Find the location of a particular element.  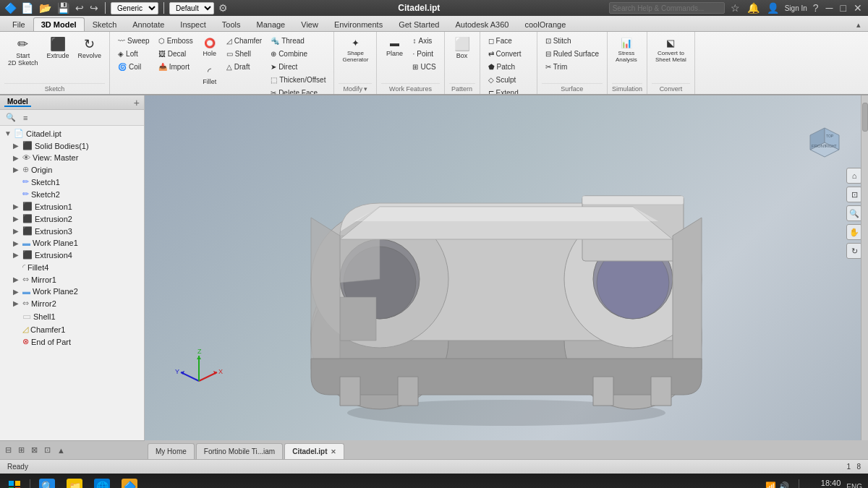

tab-columns-icon: ⊠ is located at coordinates (35, 450).